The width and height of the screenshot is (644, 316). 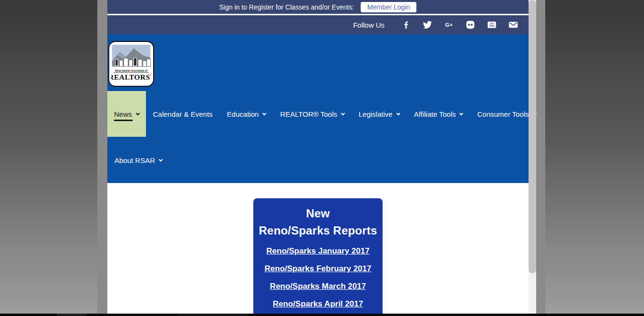 I want to click on vertical-scrollbar, so click(x=532, y=158).